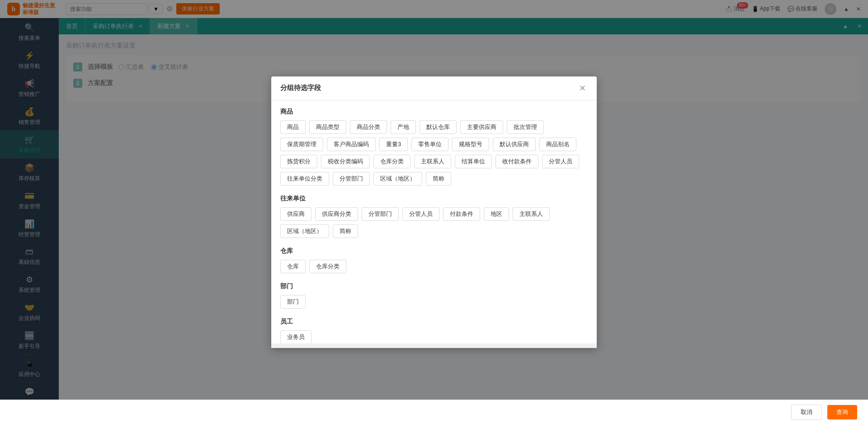 This screenshot has height=424, width=868. Describe the element at coordinates (434, 295) in the screenshot. I see `section-department: 部门 部门` at that location.